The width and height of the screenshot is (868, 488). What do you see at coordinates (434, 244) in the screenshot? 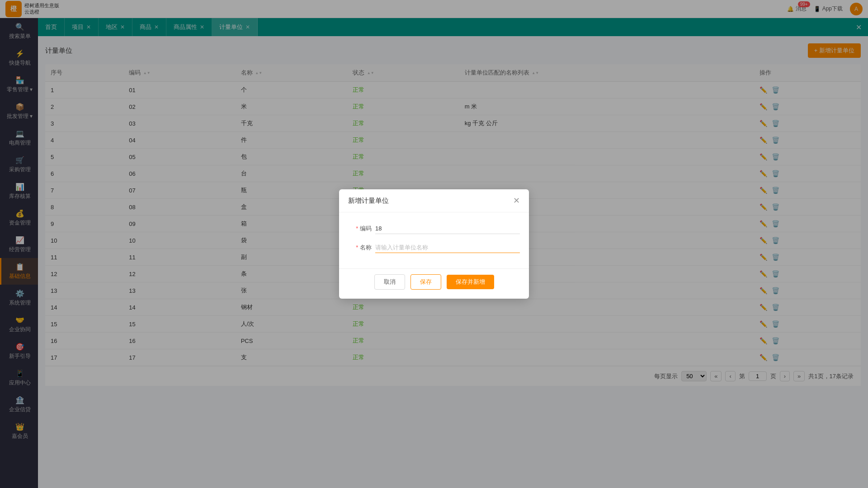
I see `add-unit-modal: 新增计量单位 ✕ * 编码 * 名称 取消 保存 保存并新增` at bounding box center [434, 244].